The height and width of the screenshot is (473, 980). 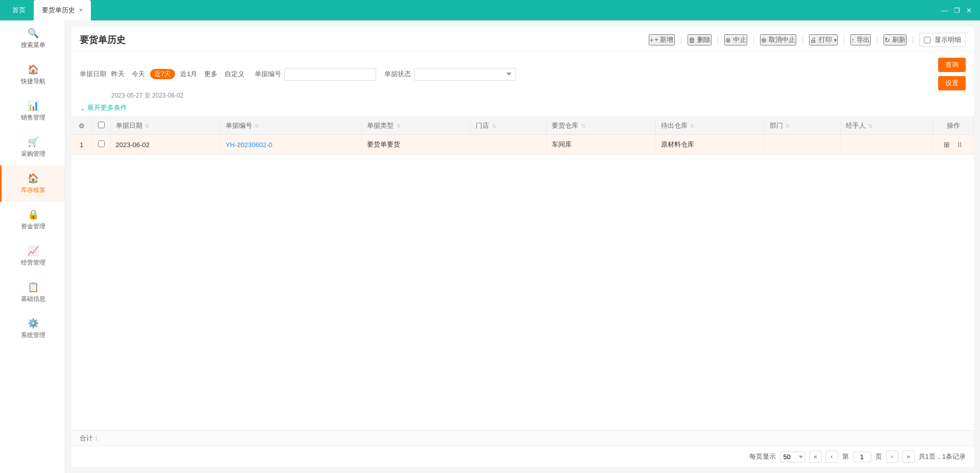 What do you see at coordinates (490, 10) in the screenshot?
I see `top-bar: 首页 要货单历史 × — ❐ ✕` at bounding box center [490, 10].